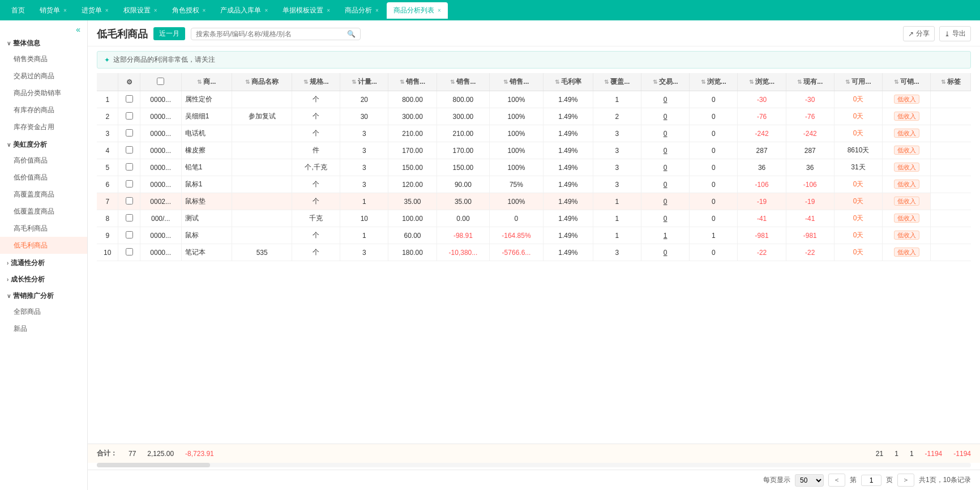 The width and height of the screenshot is (980, 490). I want to click on scrollbar-thumb, so click(153, 465).